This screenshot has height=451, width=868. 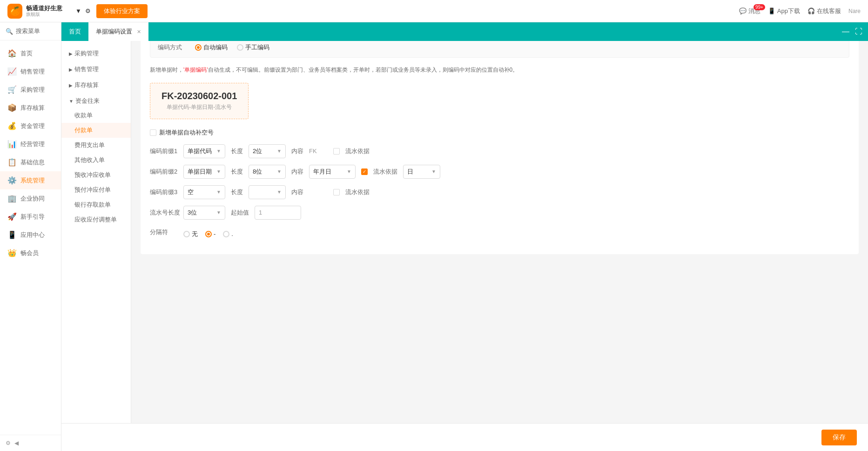 I want to click on messages-btn: 💬 消息 99+, so click(x=750, y=11).